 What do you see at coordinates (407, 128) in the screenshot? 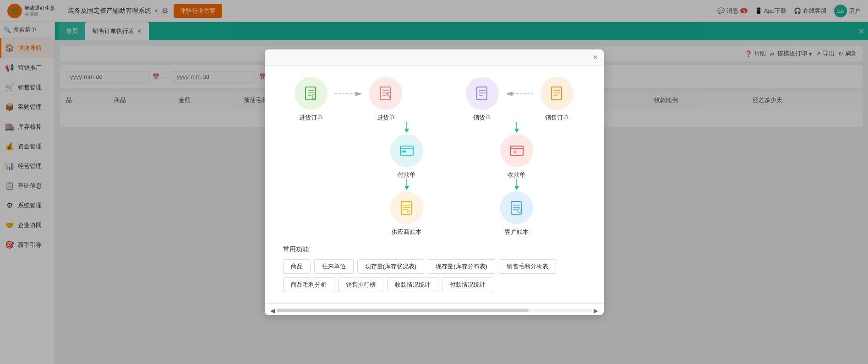
I see `down-arrow-purchase` at bounding box center [407, 128].